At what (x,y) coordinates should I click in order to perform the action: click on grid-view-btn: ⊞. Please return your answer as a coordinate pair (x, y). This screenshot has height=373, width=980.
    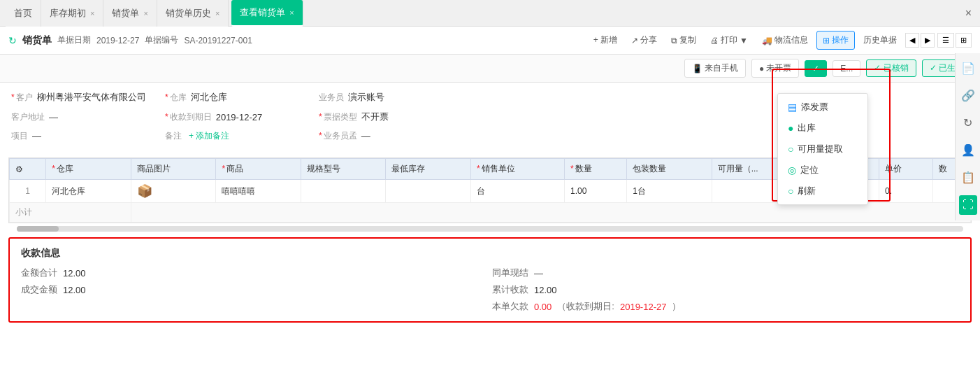
    Looking at the image, I should click on (963, 41).